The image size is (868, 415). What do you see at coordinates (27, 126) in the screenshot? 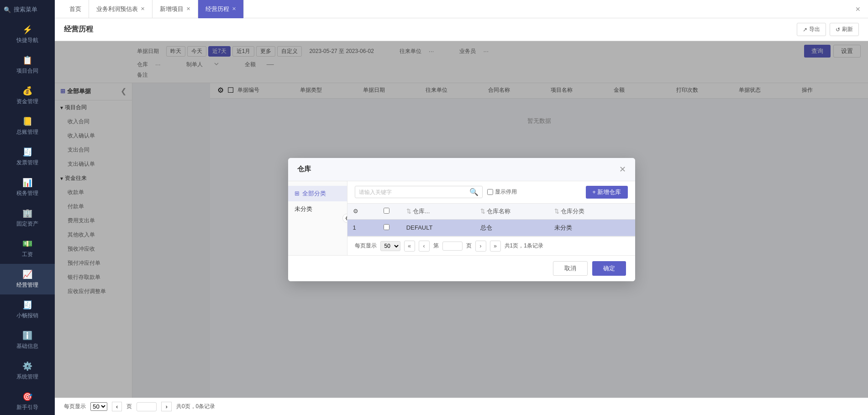
I see `sidebar-item-general-ledger: 📒 总账管理` at bounding box center [27, 126].